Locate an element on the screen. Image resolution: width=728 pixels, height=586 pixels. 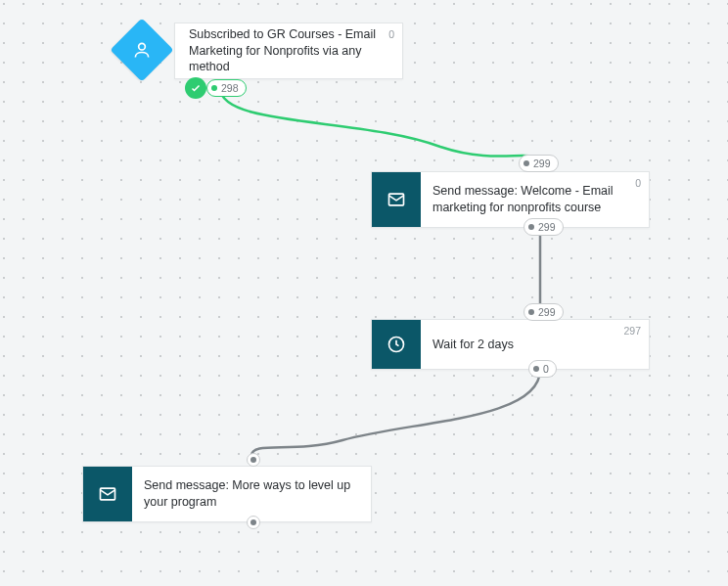
trigger-out-port: 298 is located at coordinates (227, 88).